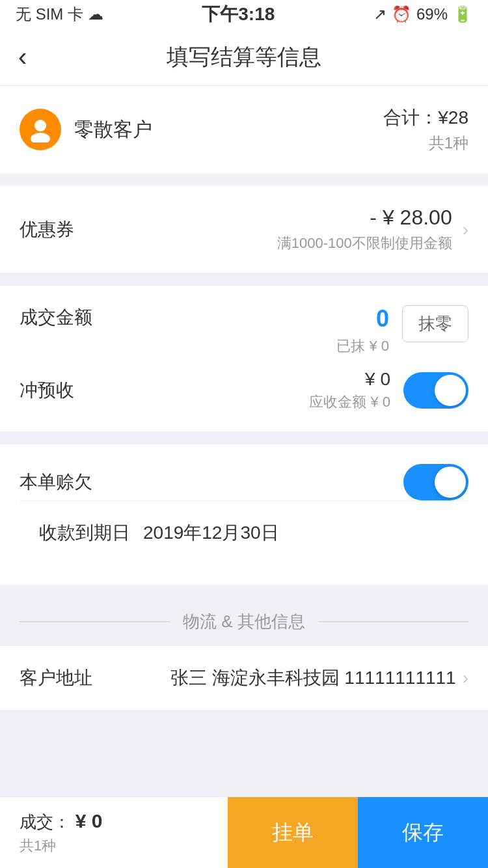 This screenshot has height=868, width=488. Describe the element at coordinates (238, 14) in the screenshot. I see `status-time: 下午3:18` at that location.